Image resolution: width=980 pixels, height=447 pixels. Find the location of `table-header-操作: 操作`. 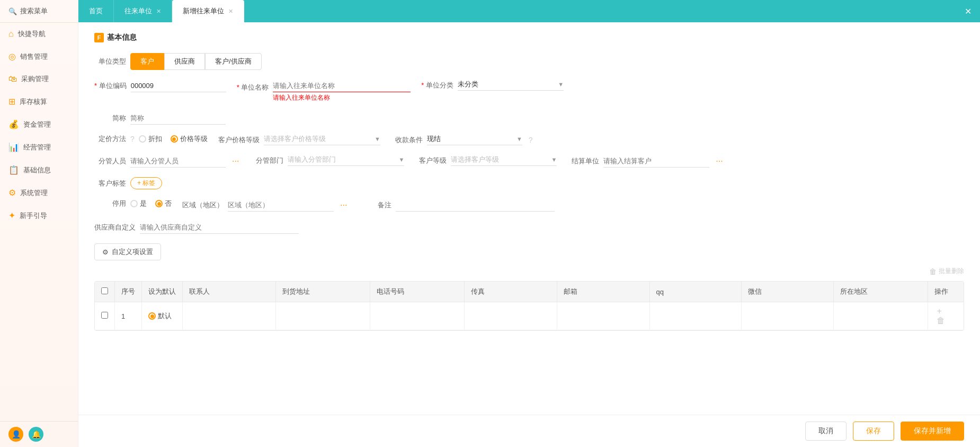

table-header-操作: 操作 is located at coordinates (946, 292).